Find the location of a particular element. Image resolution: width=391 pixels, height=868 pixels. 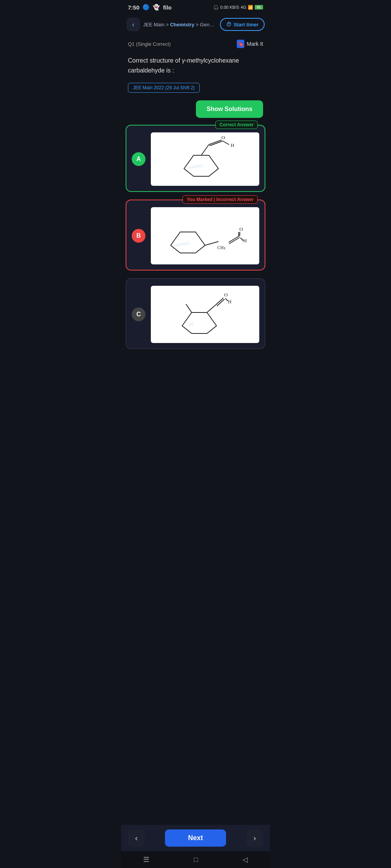

start-timer-button: ⏱ Start timer is located at coordinates (242, 24).